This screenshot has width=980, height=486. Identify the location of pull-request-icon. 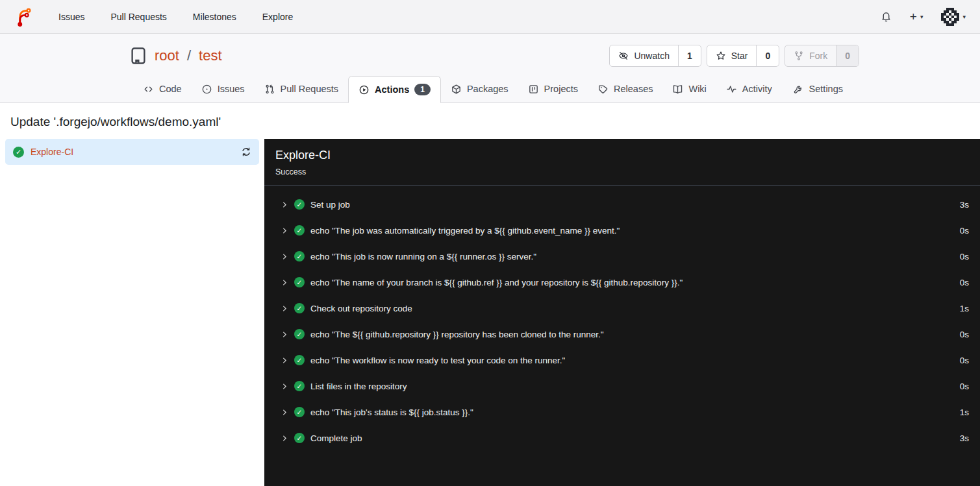
(270, 90).